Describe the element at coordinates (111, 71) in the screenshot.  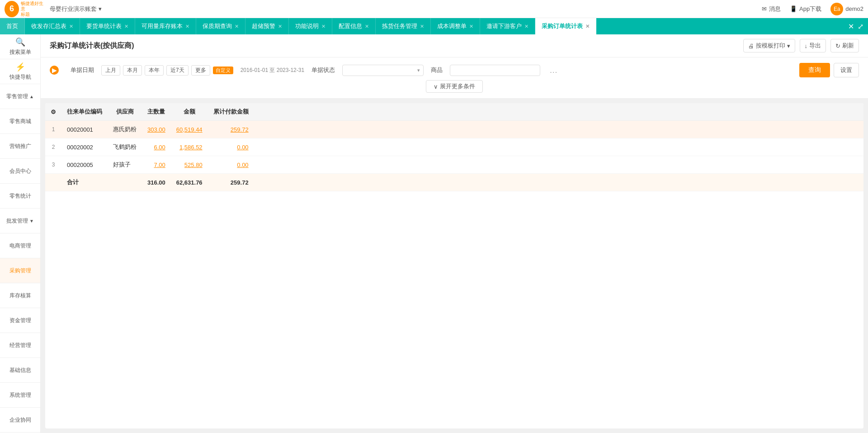
I see `date-last-month-btn: 上月` at that location.